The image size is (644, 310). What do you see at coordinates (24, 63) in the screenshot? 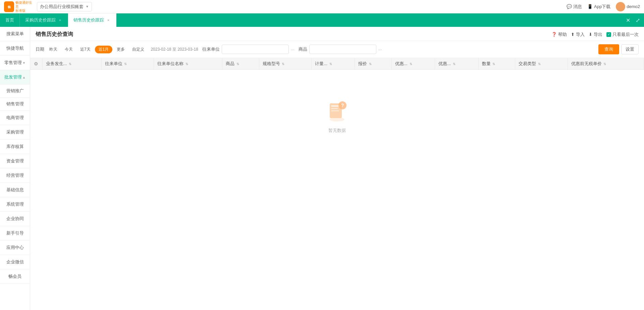
I see `chevron-down-icon: ▼` at bounding box center [24, 63].